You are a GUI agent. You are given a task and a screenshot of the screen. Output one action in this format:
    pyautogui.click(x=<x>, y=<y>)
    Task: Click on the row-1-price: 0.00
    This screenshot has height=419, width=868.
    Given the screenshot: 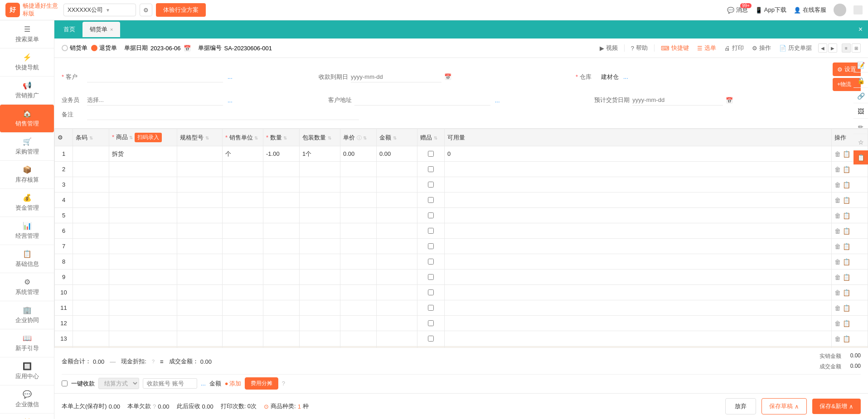 What is the action you would take?
    pyautogui.click(x=359, y=154)
    